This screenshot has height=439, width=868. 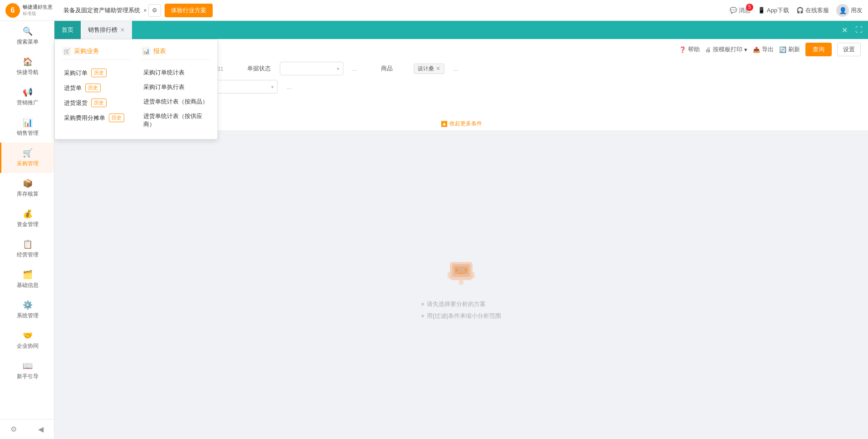 What do you see at coordinates (155, 10) in the screenshot?
I see `settings-gear-button: ⚙` at bounding box center [155, 10].